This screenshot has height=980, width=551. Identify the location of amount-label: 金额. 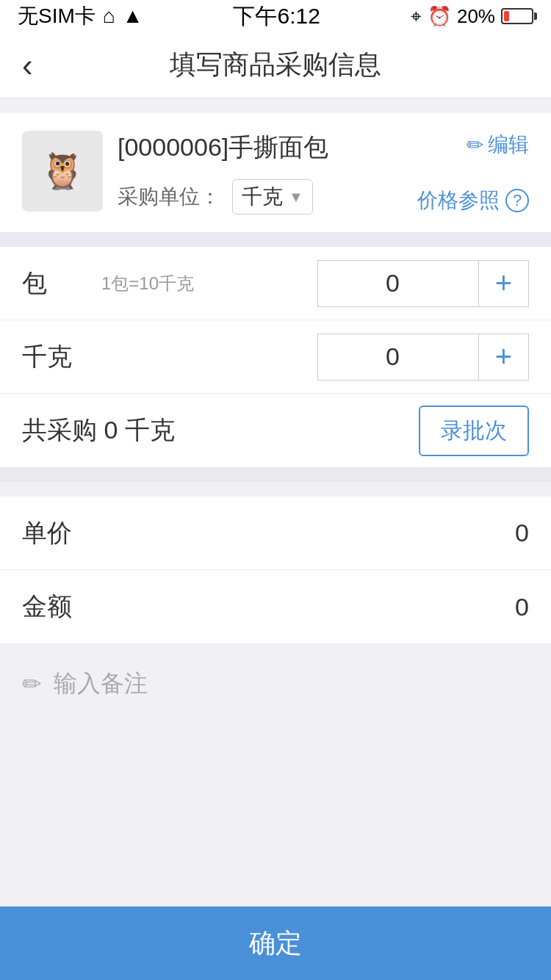
(47, 607).